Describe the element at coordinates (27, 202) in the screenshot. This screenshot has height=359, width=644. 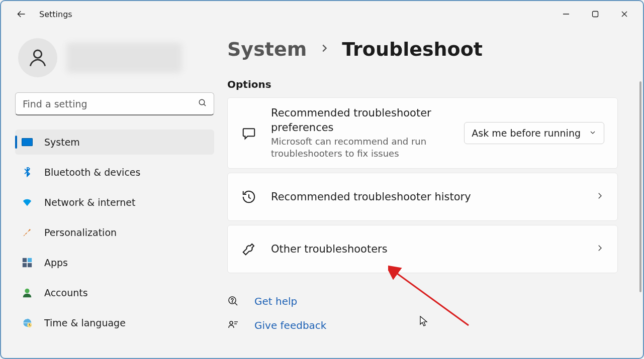
I see `wifi-icon` at that location.